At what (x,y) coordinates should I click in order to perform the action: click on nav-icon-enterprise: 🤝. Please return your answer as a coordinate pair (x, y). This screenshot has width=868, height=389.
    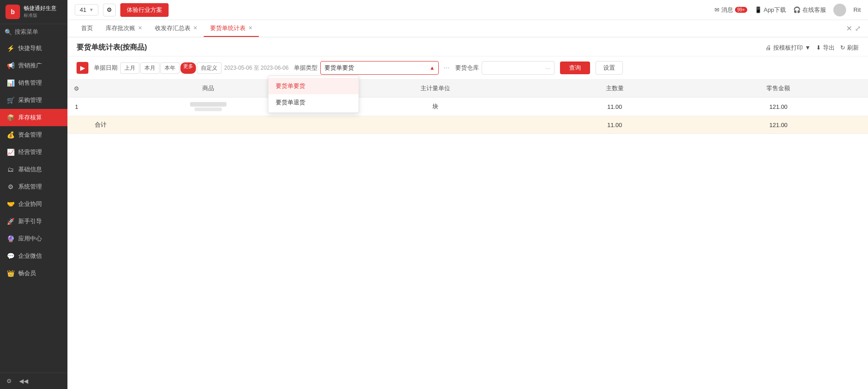
    Looking at the image, I should click on (10, 204).